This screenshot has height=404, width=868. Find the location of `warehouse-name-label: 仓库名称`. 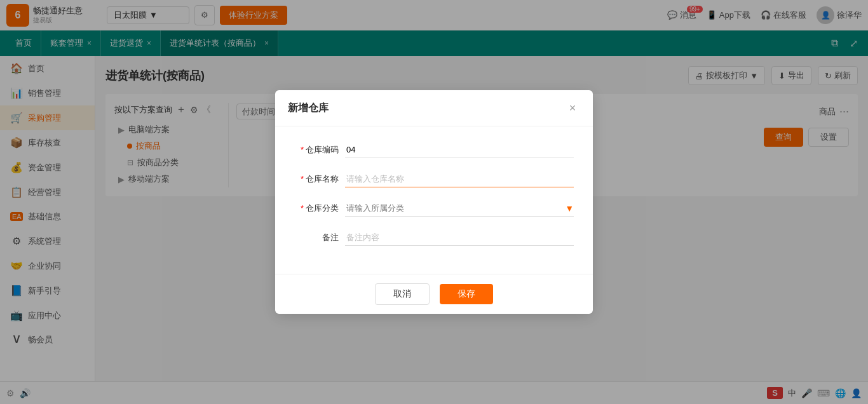

warehouse-name-label: 仓库名称 is located at coordinates (316, 179).